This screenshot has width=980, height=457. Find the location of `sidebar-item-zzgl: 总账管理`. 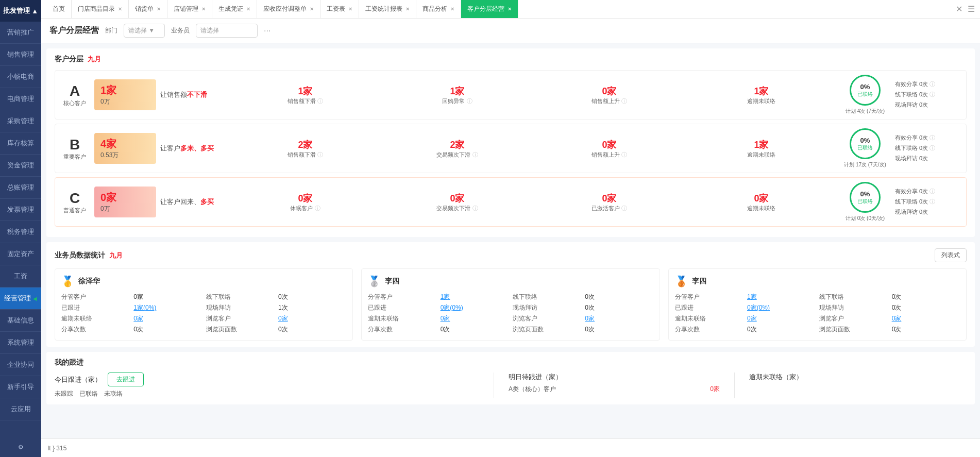

sidebar-item-zzgl: 总账管理 is located at coordinates (21, 188).